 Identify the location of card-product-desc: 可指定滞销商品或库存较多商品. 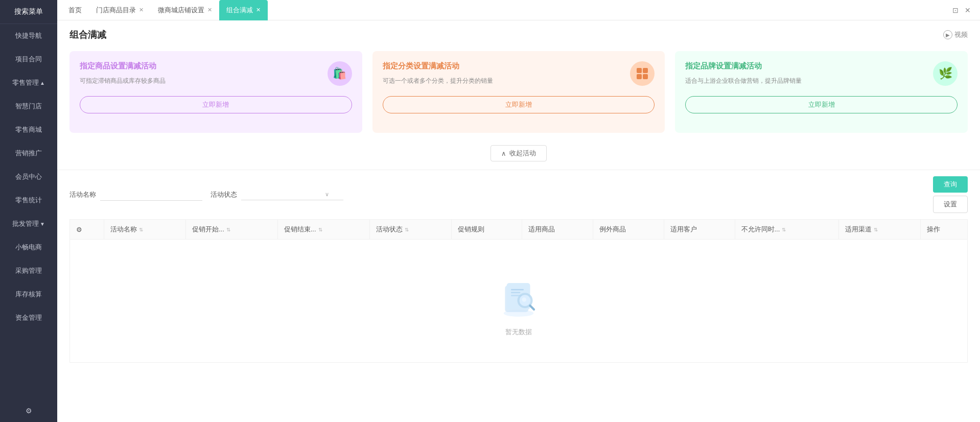
(216, 81).